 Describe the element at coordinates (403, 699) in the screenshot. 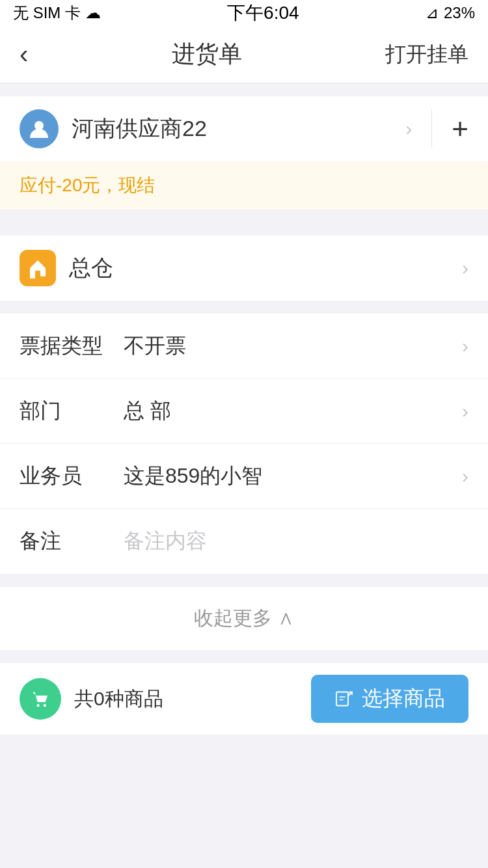

I see `select-product-label: 选择商品` at that location.